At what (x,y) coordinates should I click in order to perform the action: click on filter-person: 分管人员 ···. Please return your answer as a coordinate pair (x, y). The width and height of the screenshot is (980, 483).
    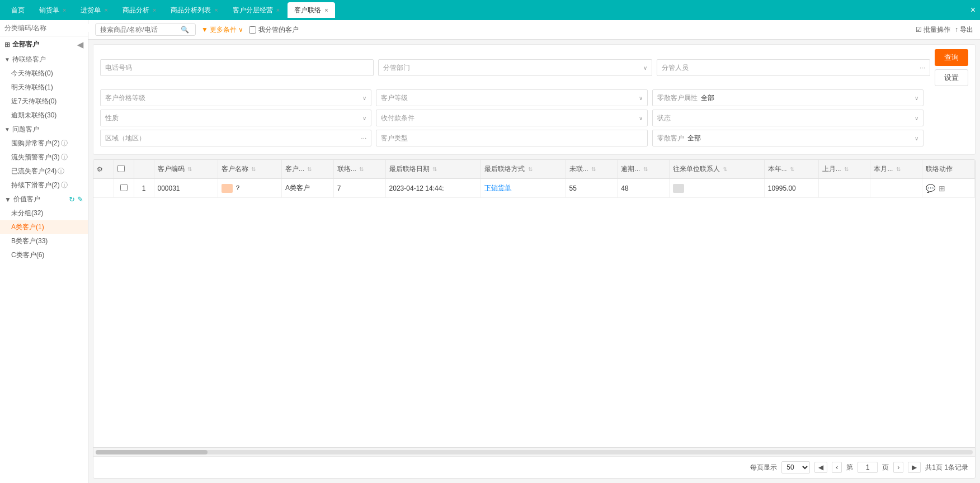
    Looking at the image, I should click on (793, 68).